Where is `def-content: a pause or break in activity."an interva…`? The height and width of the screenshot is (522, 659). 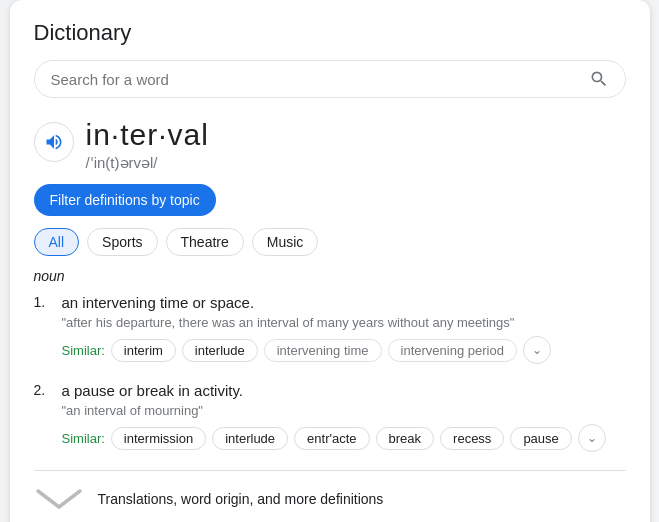 def-content: a pause or break in activity."an interva… is located at coordinates (334, 417).